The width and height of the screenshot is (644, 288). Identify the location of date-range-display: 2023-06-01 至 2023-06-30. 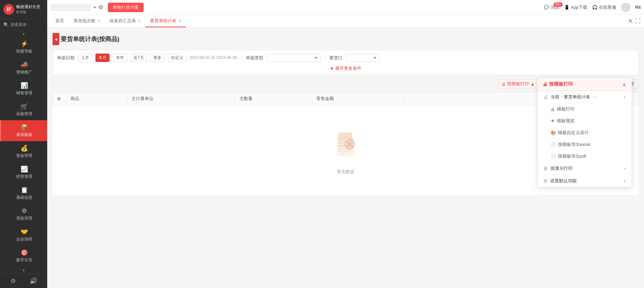
(213, 58).